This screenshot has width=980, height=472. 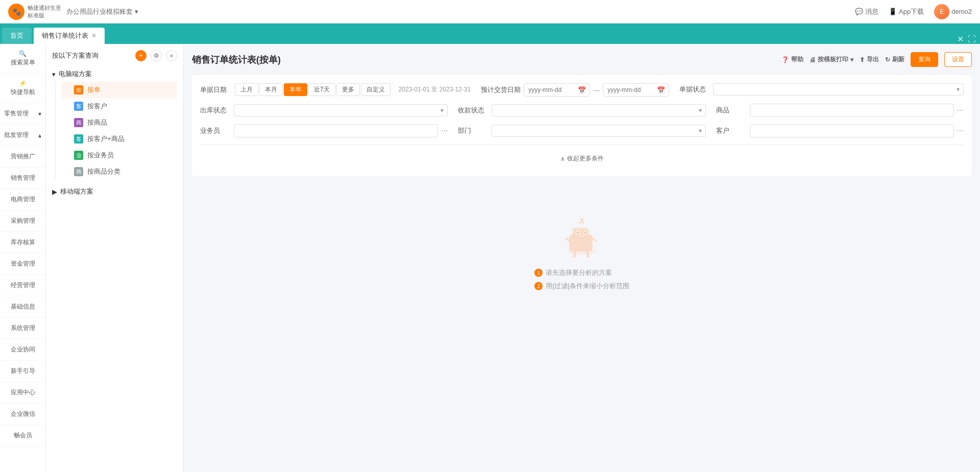 I want to click on sidebar-item-enterprise: 企业协同, so click(x=22, y=350).